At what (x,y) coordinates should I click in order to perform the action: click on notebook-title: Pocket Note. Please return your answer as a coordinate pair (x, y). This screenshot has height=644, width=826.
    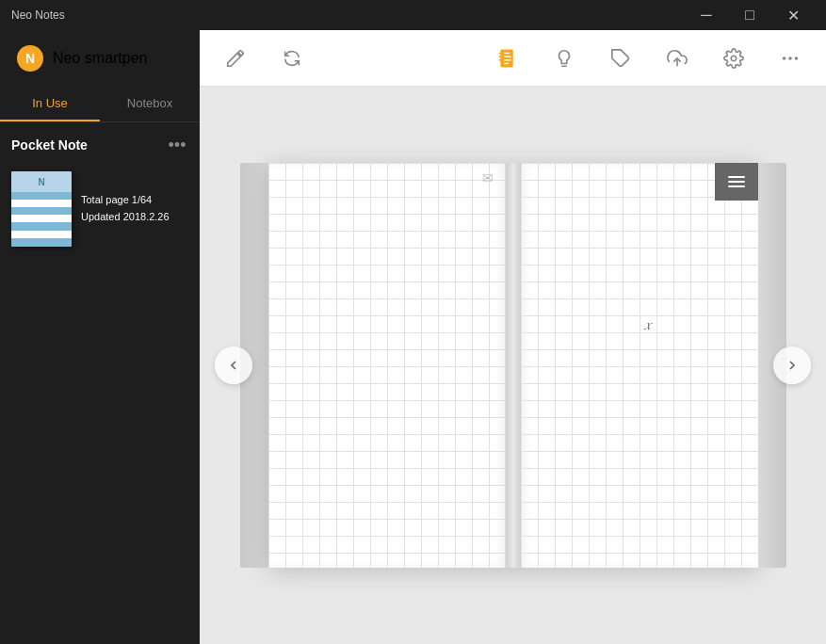
    Looking at the image, I should click on (49, 145).